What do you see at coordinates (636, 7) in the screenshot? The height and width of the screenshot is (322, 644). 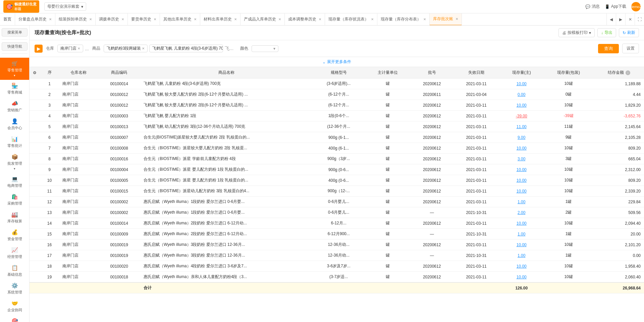 I see `avatar: demo2` at bounding box center [636, 7].